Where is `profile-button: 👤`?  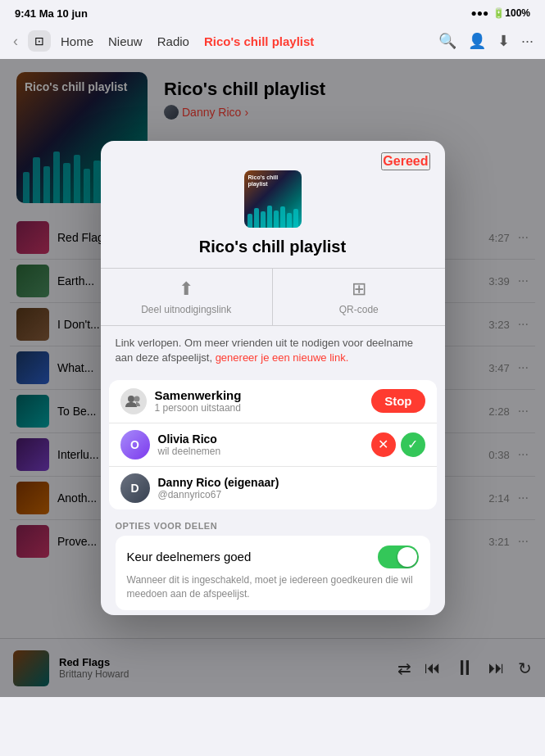 profile-button: 👤 is located at coordinates (477, 41).